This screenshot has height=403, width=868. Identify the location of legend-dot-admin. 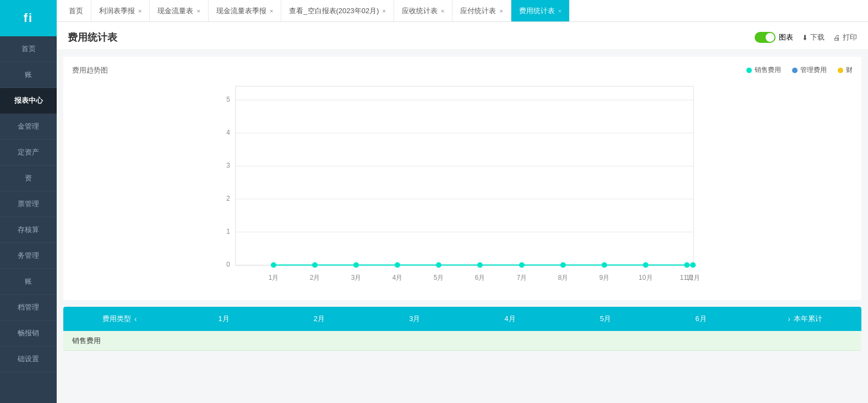
(795, 70).